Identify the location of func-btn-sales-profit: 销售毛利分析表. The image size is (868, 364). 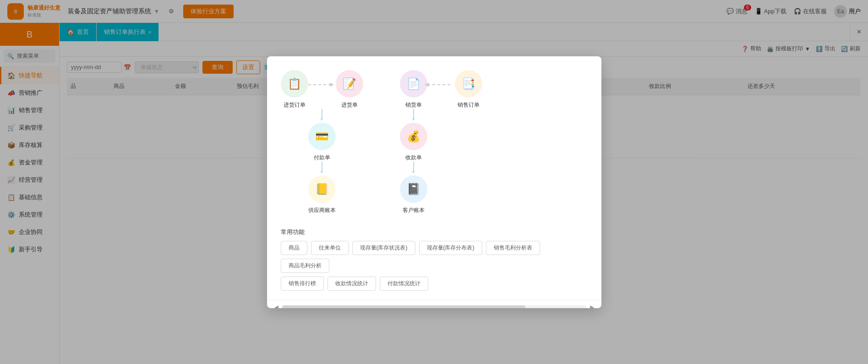
(513, 248).